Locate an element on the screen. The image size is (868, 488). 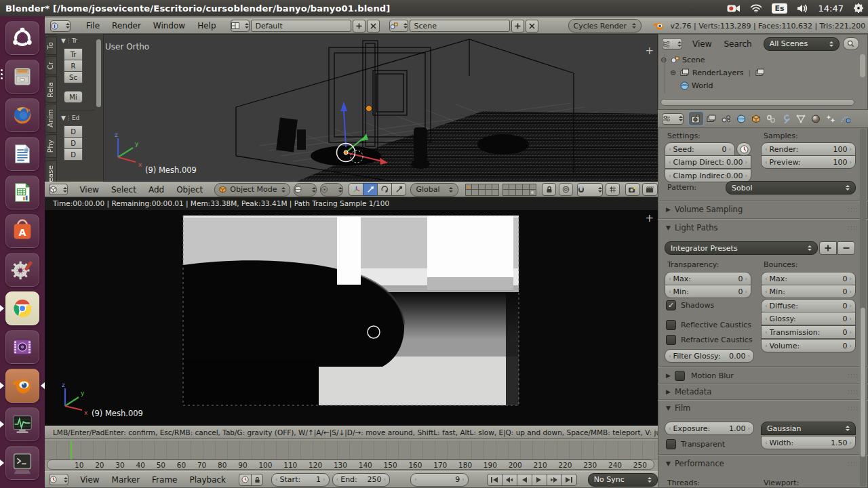
outliner-row-renderlayers: ⊕ RenderLayers | is located at coordinates (717, 73).